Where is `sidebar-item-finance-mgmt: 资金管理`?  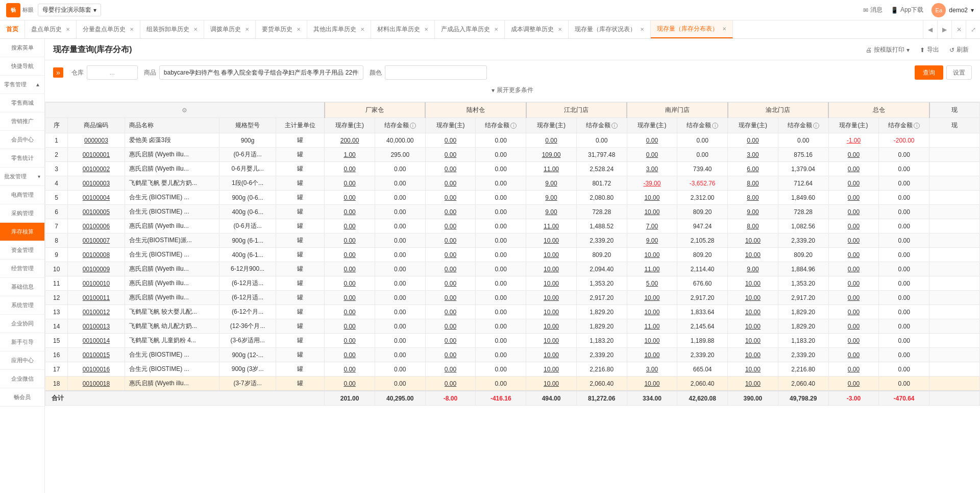
sidebar-item-finance-mgmt: 资金管理 is located at coordinates (22, 250).